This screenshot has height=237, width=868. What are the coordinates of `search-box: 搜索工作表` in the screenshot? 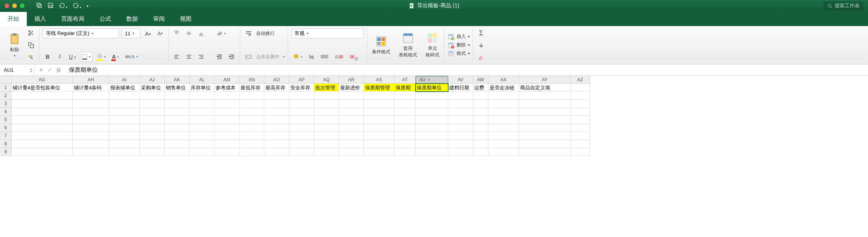 It's located at (843, 6).